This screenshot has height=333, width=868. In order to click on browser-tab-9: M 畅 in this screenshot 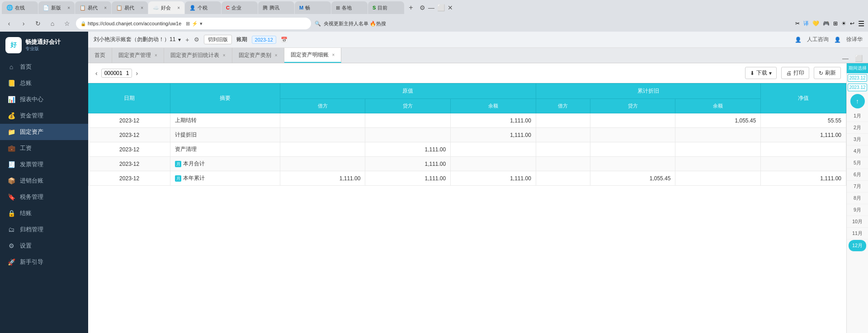, I will do `click(313, 8)`.